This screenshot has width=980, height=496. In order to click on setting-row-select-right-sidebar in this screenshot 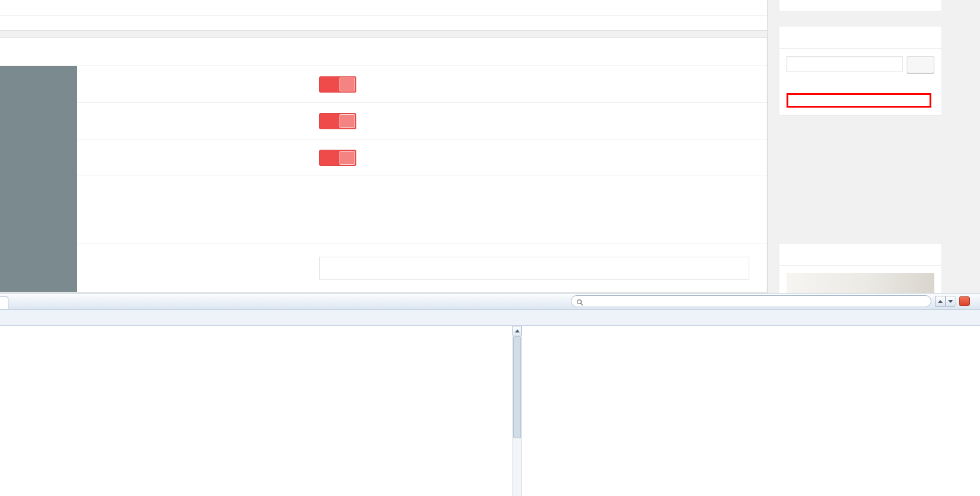, I will do `click(422, 268)`.